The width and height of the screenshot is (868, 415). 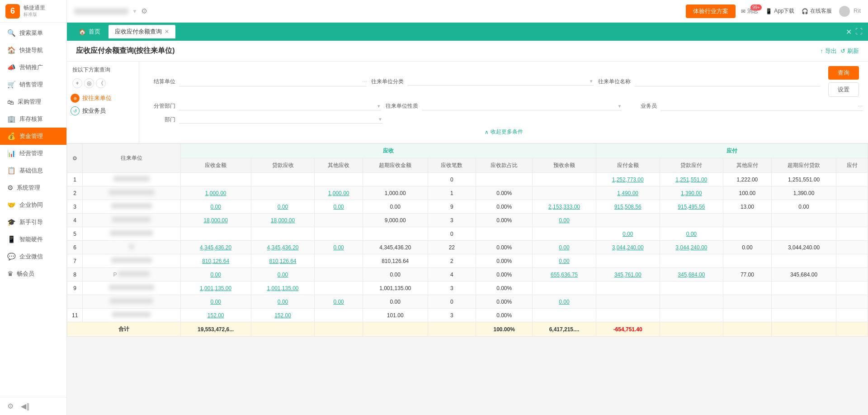 What do you see at coordinates (31, 222) in the screenshot?
I see `sidebar-label-guide: 新手引导` at bounding box center [31, 222].